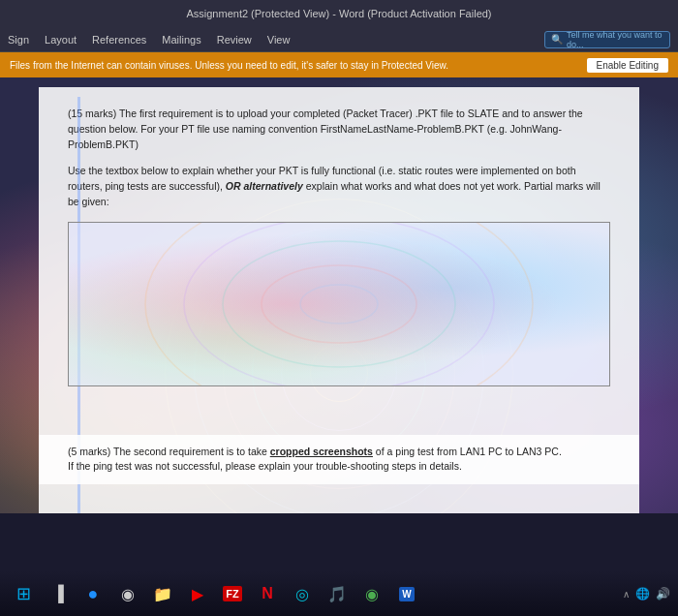  Describe the element at coordinates (267, 594) in the screenshot. I see `n-icon: N` at that location.